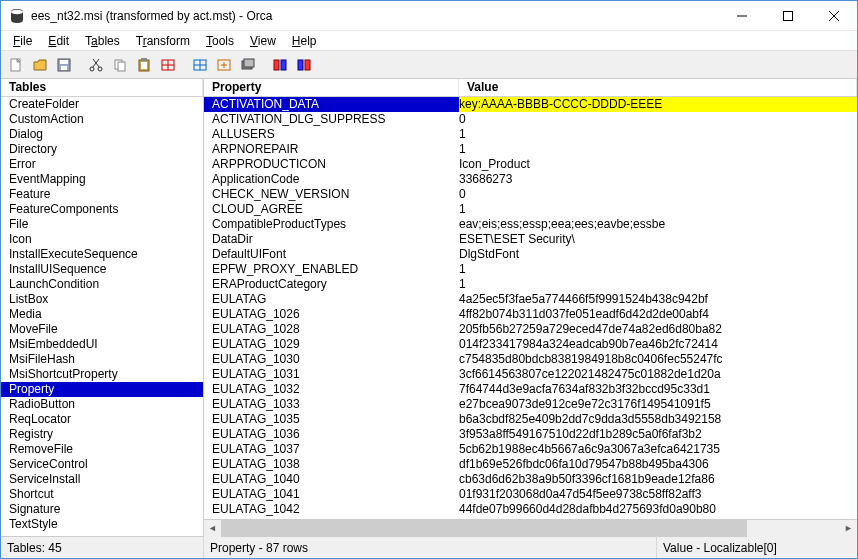 This screenshot has height=559, width=858. I want to click on copy-icon, so click(120, 65).